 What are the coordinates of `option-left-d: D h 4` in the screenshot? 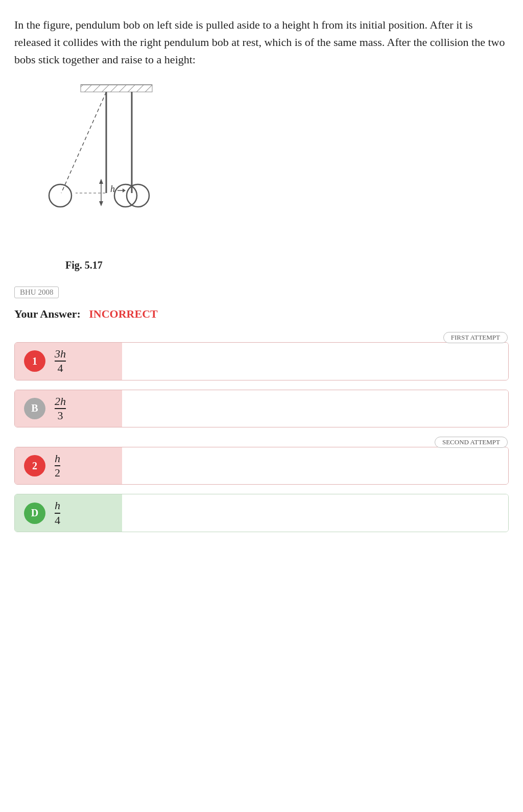 It's located at (68, 513).